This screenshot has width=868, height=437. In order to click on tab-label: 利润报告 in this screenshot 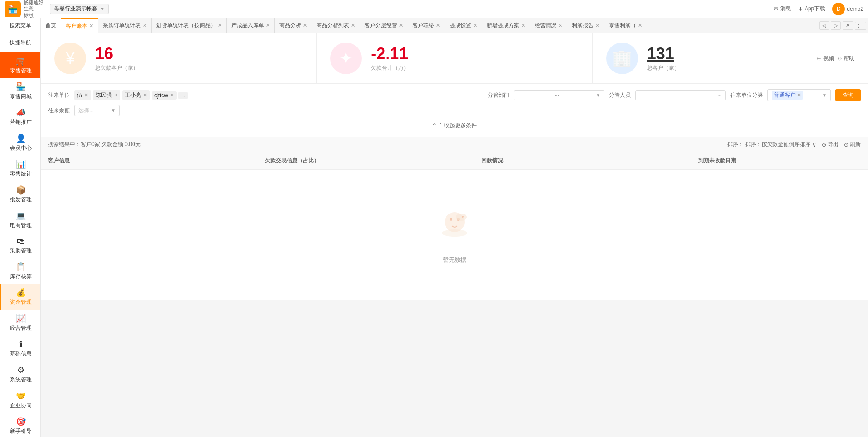, I will do `click(583, 25)`.